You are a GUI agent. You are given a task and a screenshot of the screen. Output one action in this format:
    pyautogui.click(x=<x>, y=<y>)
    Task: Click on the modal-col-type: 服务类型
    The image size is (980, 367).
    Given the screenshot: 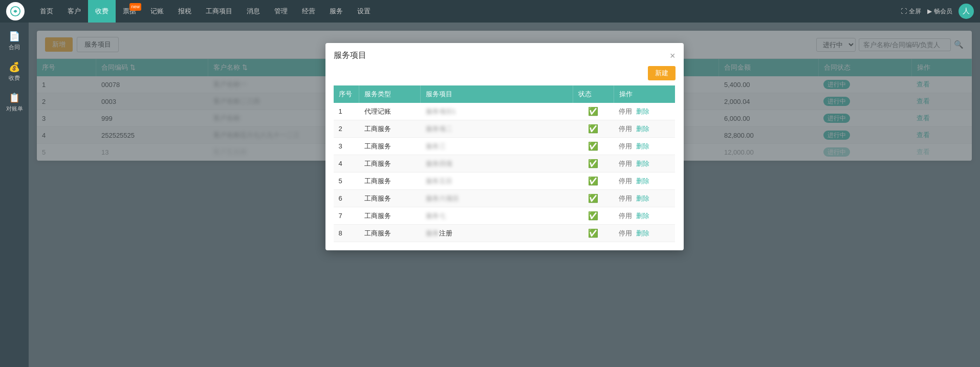 What is the action you would take?
    pyautogui.click(x=390, y=94)
    